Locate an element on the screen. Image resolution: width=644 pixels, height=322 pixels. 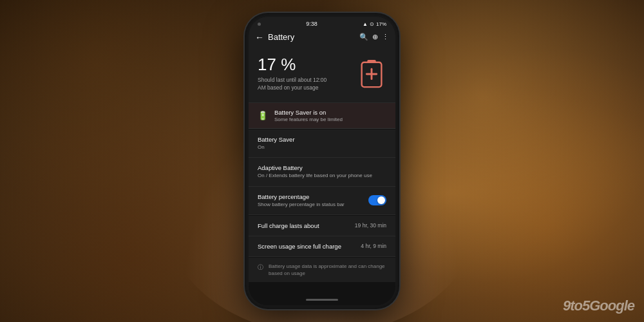
signal-icon: ▲ is located at coordinates (365, 24).